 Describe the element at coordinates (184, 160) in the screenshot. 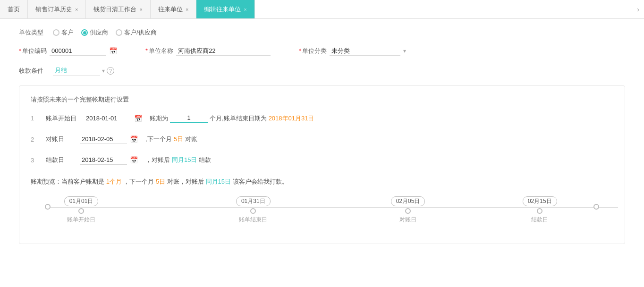

I see `step-3-highlight: 同月15日` at that location.